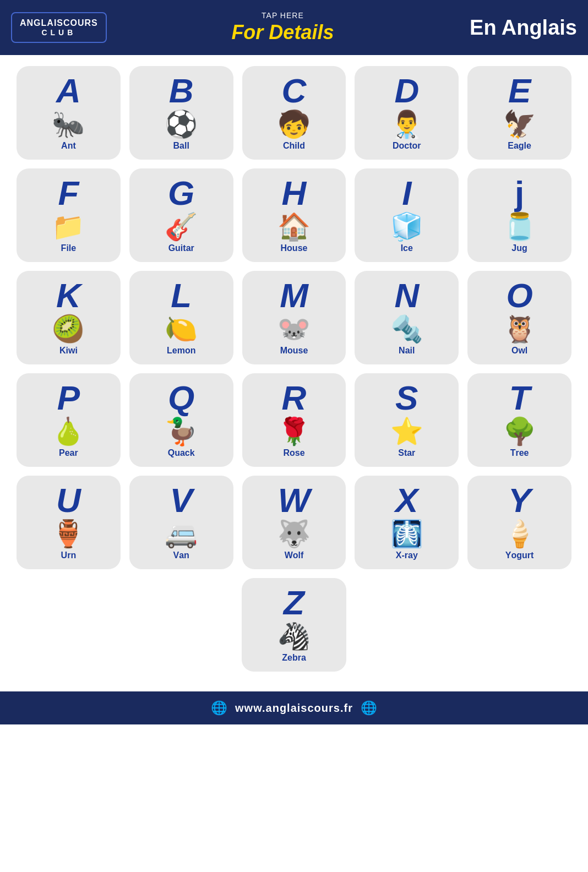  I want to click on word-b: Ball, so click(182, 146).